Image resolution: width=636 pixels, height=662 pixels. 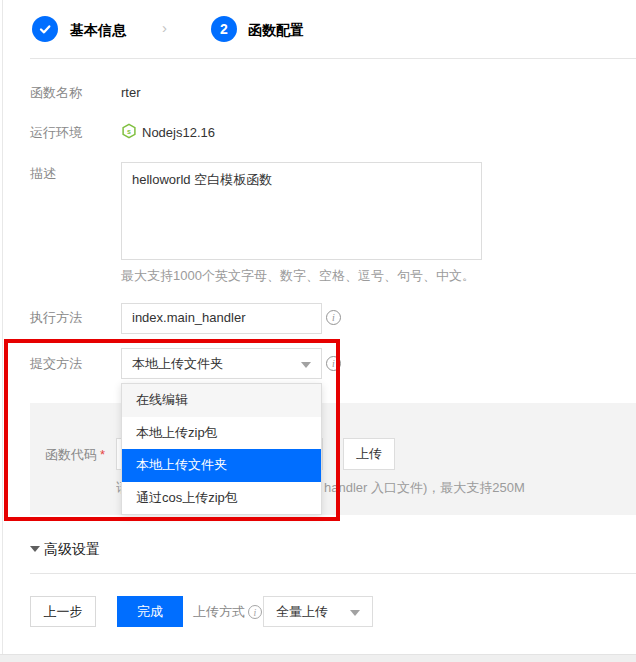 What do you see at coordinates (56, 318) in the screenshot?
I see `handler-label: 执行方法` at bounding box center [56, 318].